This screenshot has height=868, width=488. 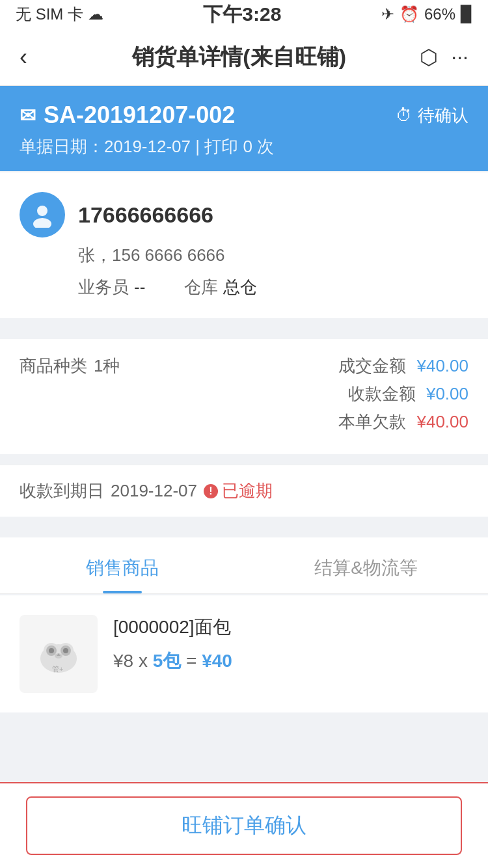 I want to click on equals: =, so click(x=191, y=661).